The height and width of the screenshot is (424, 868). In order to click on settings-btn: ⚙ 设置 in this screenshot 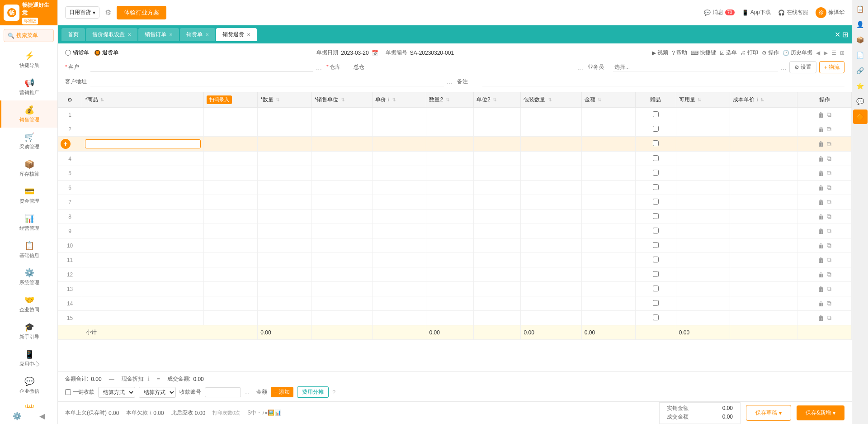, I will do `click(803, 67)`.